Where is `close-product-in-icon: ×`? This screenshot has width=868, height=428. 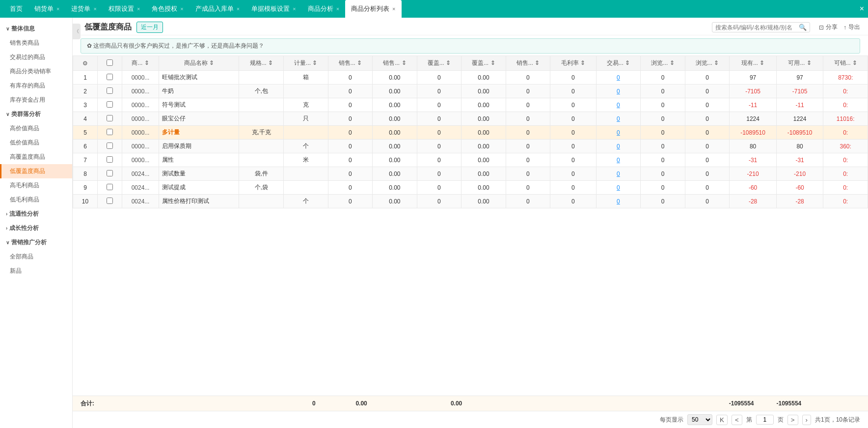 close-product-in-icon: × is located at coordinates (238, 9).